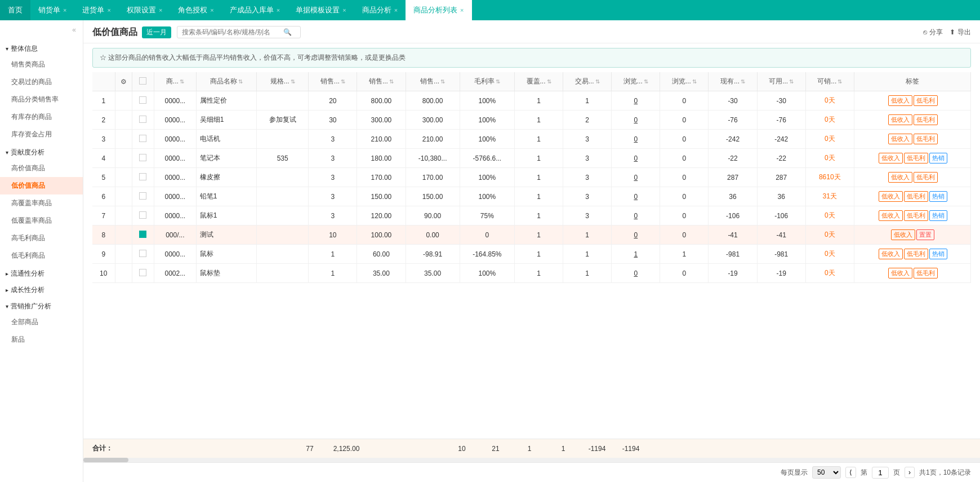 The image size is (980, 482). Describe the element at coordinates (42, 273) in the screenshot. I see `sidebar-group-liquidity: ▸ 流通性分析` at that location.